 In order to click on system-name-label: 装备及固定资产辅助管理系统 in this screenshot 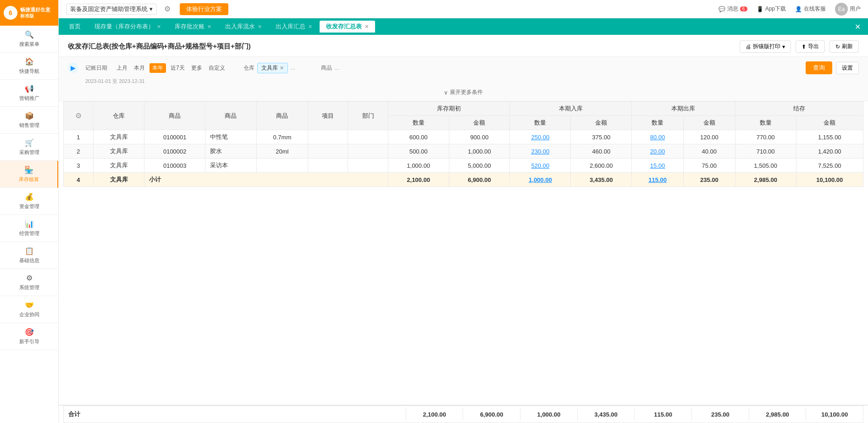, I will do `click(109, 9)`.